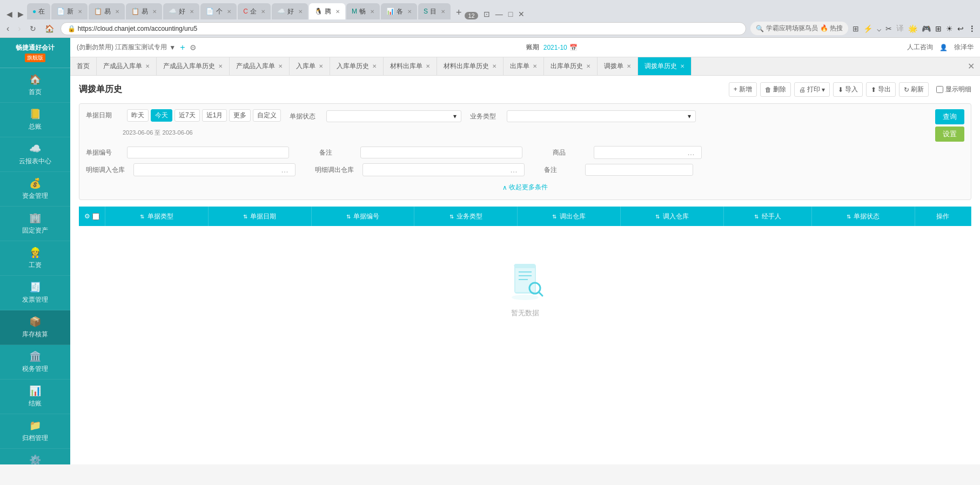 This screenshot has width=980, height=485. What do you see at coordinates (259, 67) in the screenshot?
I see `page-tab-3: 产成品入库单 ✕` at bounding box center [259, 67].